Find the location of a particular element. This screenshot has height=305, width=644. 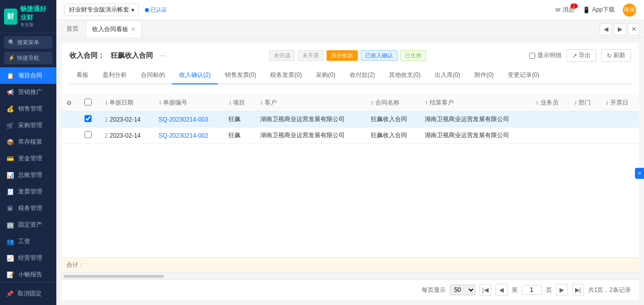

tab-home: 首页 is located at coordinates (72, 29).